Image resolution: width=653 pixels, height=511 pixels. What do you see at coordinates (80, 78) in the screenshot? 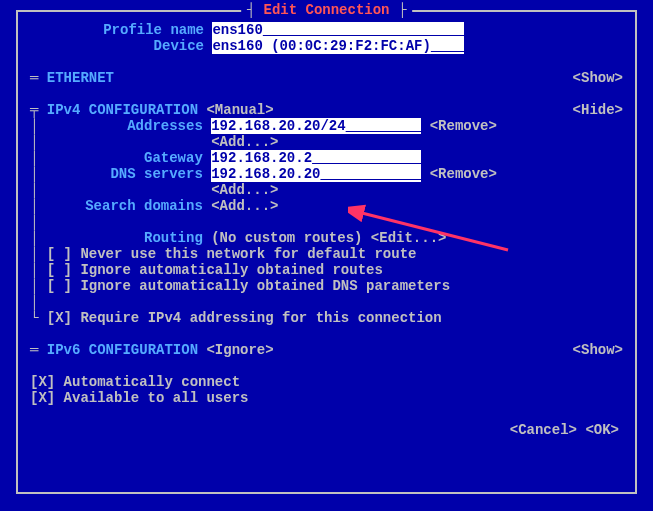
I see `ethernet-heading: ETHERNET` at bounding box center [80, 78].